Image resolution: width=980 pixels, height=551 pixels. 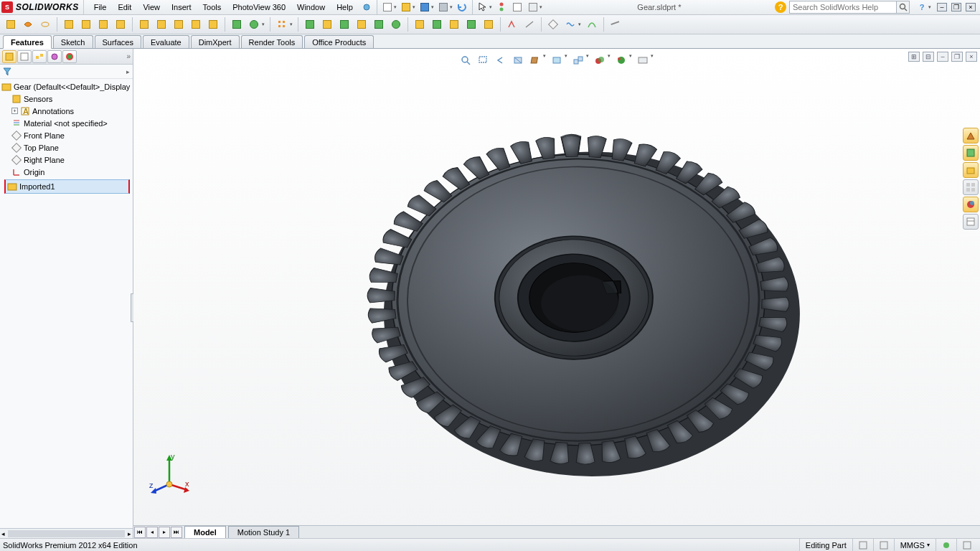 I want to click on menu-window: Window, so click(x=311, y=7).